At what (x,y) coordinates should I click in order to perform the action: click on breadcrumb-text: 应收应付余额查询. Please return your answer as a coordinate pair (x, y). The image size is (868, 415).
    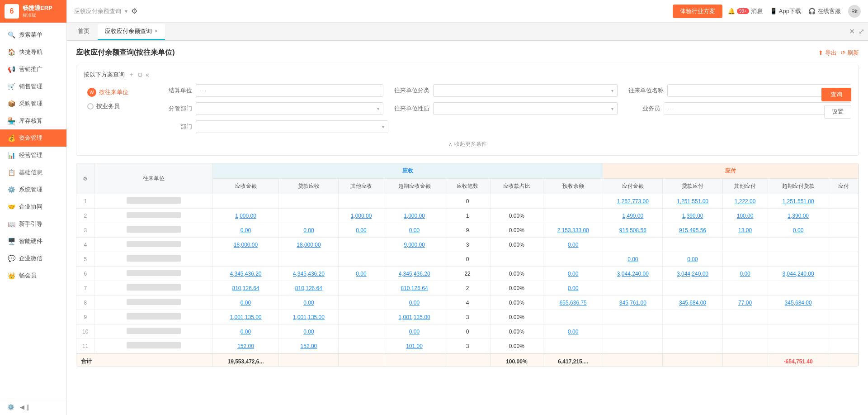
    Looking at the image, I should click on (98, 11).